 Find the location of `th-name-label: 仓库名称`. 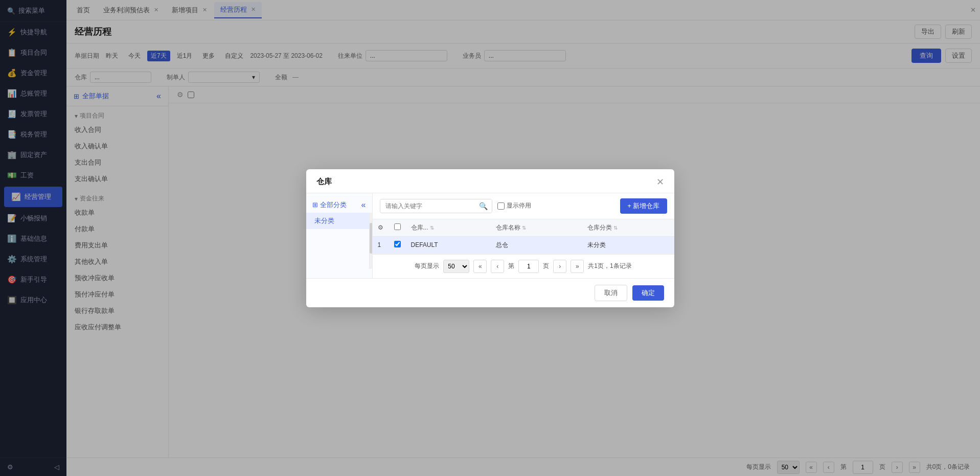

th-name-label: 仓库名称 is located at coordinates (508, 228).